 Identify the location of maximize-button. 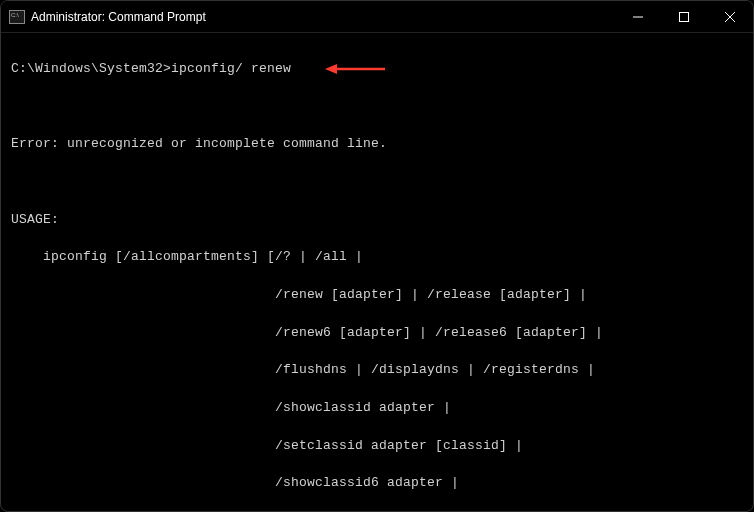
(684, 17).